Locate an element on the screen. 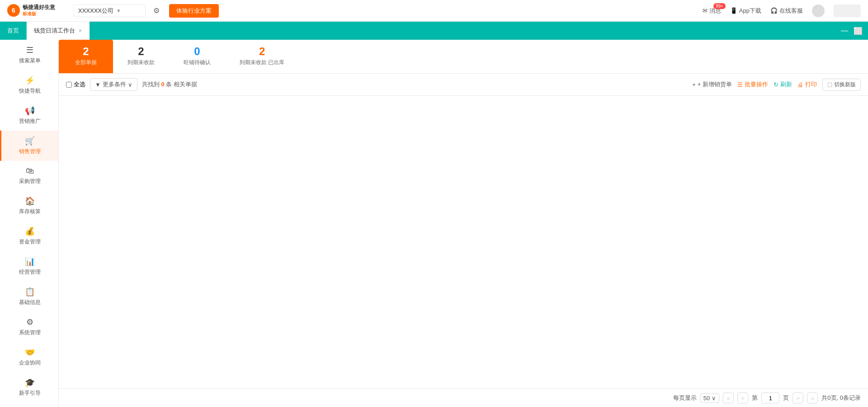  filter-icon: ▼ is located at coordinates (98, 85).